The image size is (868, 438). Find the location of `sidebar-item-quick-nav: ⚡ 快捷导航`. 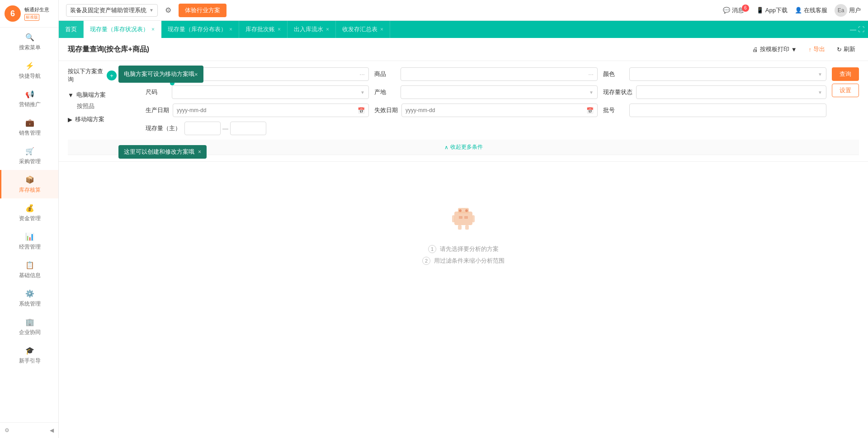

sidebar-item-quick-nav: ⚡ 快捷导航 is located at coordinates (29, 71).